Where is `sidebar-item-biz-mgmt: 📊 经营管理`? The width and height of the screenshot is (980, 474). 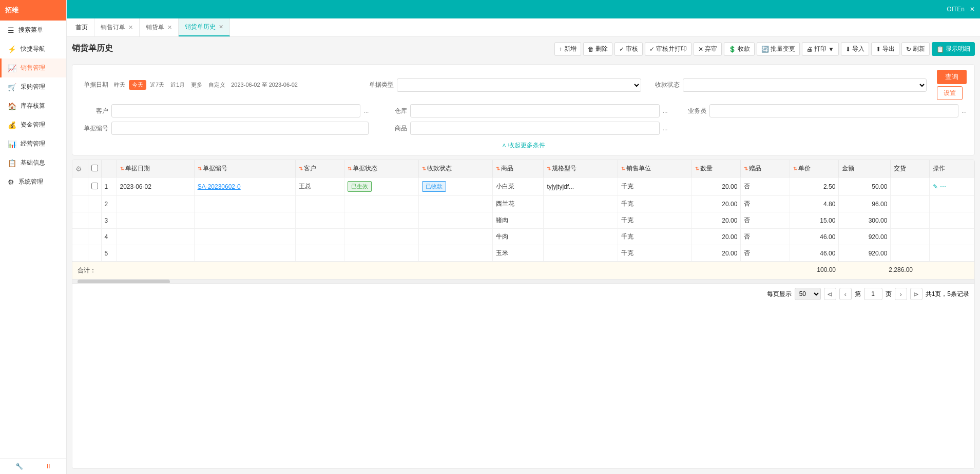
sidebar-item-biz-mgmt: 📊 经营管理 is located at coordinates (33, 144).